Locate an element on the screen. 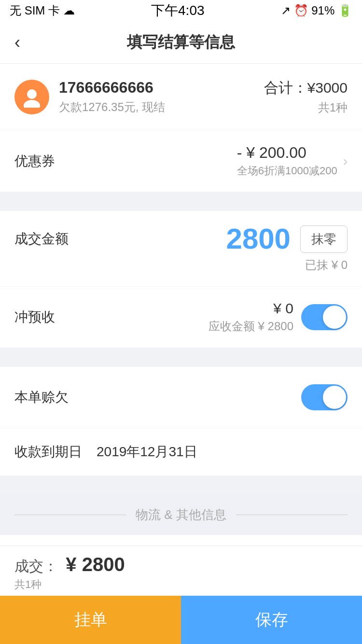  user-phone: 17666666666 is located at coordinates (112, 88).